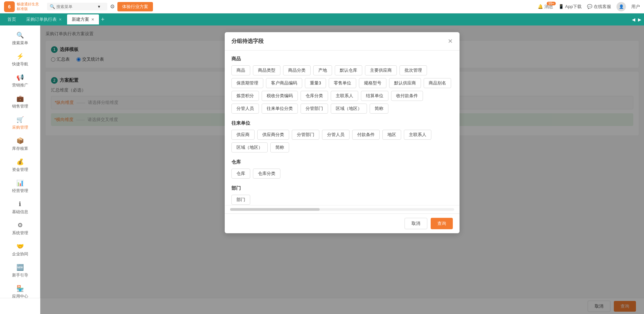  What do you see at coordinates (44, 19) in the screenshot?
I see `tab-purchase-order: 采购订单执行表 ✕` at bounding box center [44, 19].